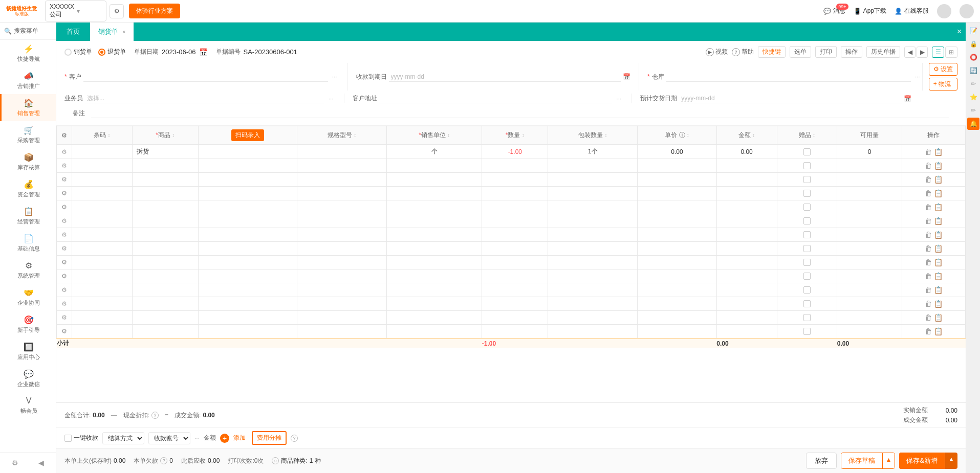 This screenshot has width=980, height=473. I want to click on row-unit: 个, so click(434, 152).